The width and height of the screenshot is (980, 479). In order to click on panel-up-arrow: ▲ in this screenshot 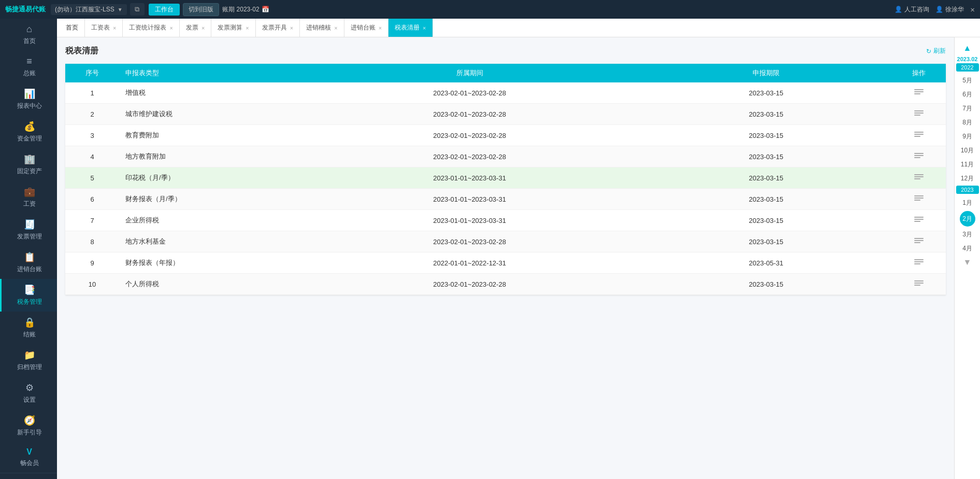, I will do `click(968, 48)`.